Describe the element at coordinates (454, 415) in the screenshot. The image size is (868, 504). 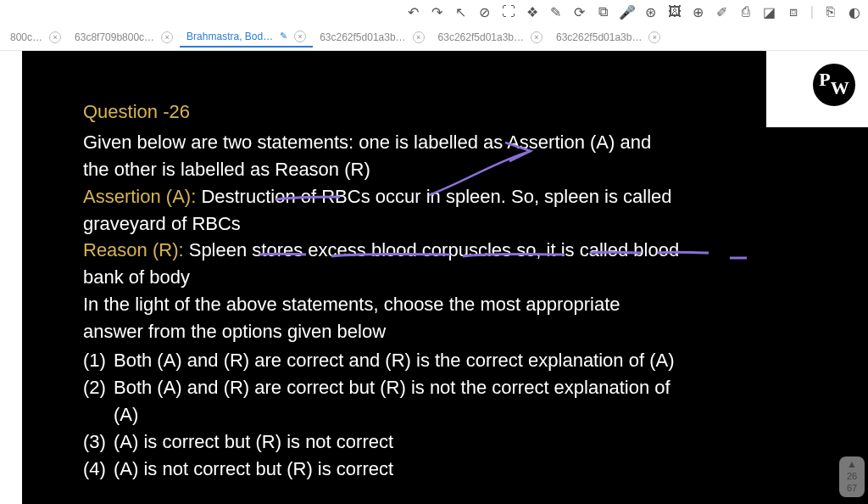
I see `option-row-cont: (A)` at that location.